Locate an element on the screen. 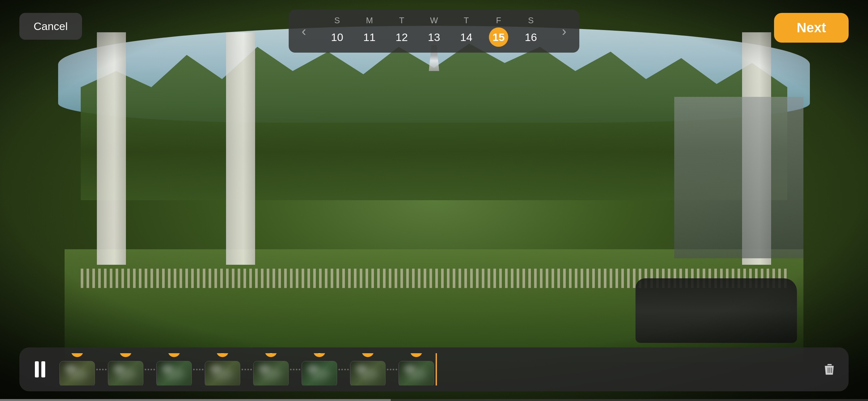  cal-day-number: 14 is located at coordinates (466, 37).